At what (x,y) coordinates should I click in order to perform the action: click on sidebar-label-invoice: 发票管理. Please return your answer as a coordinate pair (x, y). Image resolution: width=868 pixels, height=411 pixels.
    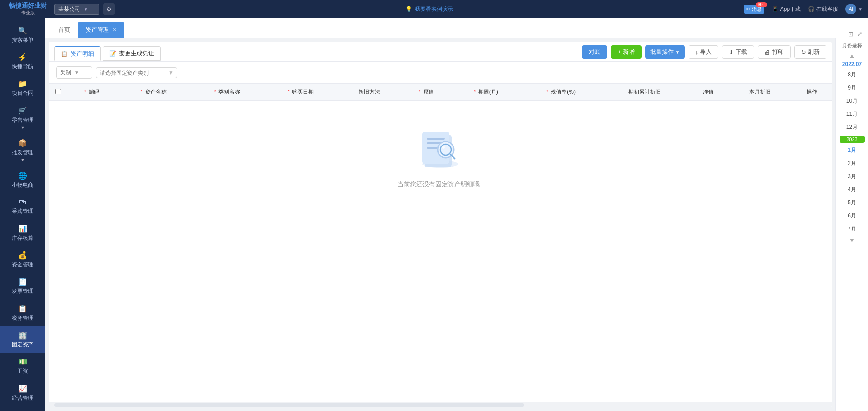
    Looking at the image, I should click on (23, 291).